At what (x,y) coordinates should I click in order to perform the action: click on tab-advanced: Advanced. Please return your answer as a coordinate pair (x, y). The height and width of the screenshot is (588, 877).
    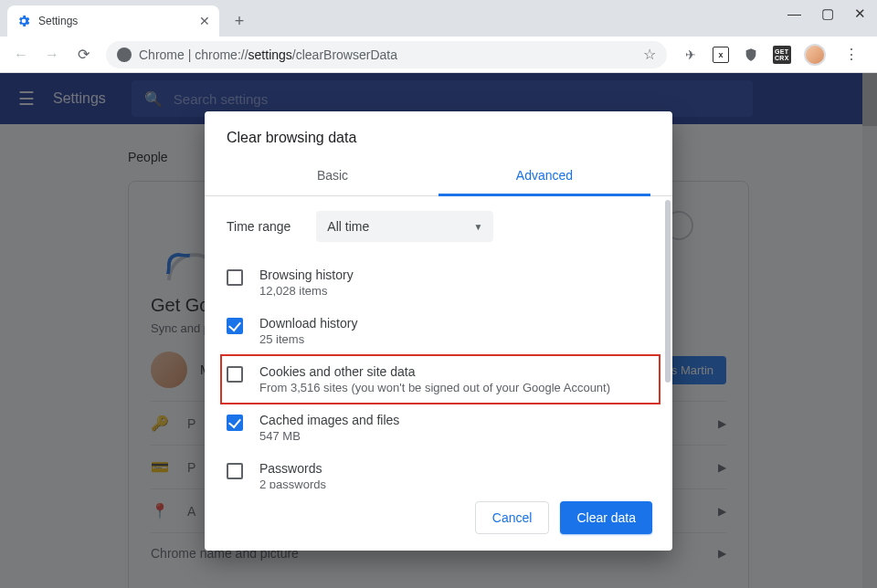
    Looking at the image, I should click on (544, 177).